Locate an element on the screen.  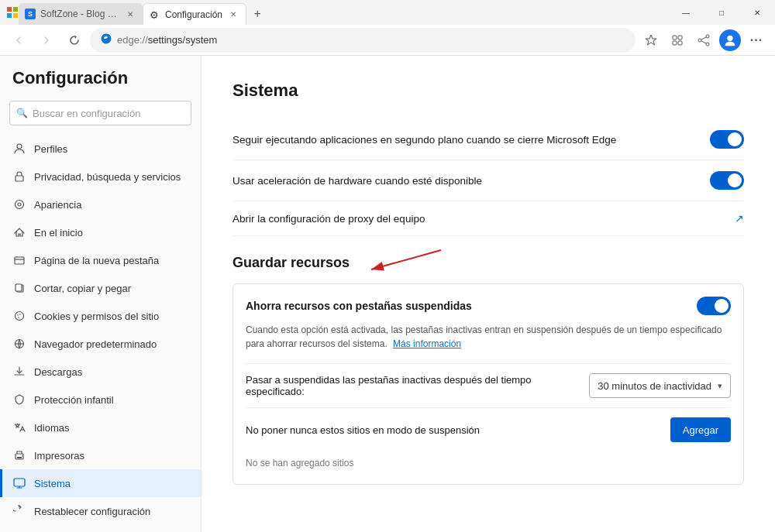
sistema-icon is located at coordinates (19, 483).